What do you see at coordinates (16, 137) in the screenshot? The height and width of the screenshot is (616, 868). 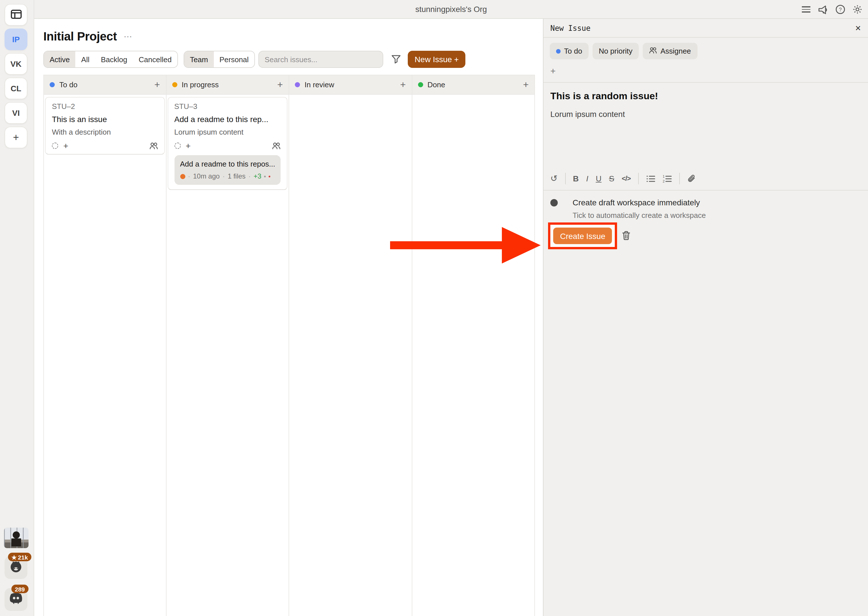 I see `add-workspace-button: +` at bounding box center [16, 137].